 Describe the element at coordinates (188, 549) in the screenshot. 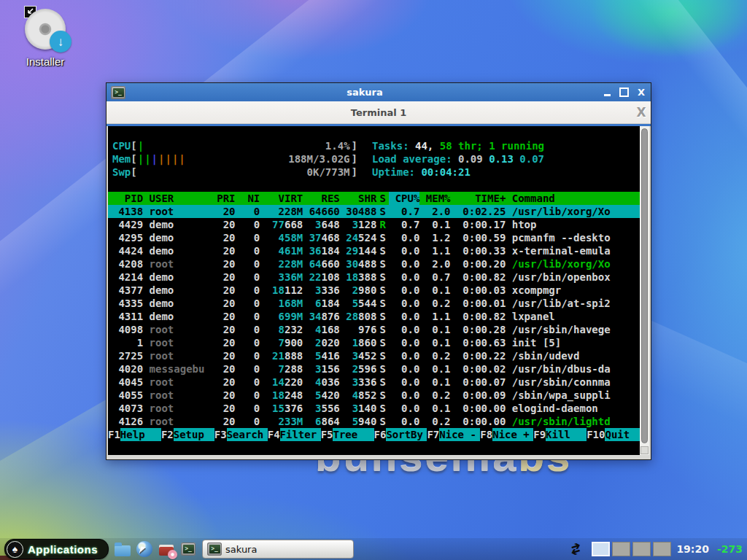

I see `terminal-launcher-icon: >_` at that location.